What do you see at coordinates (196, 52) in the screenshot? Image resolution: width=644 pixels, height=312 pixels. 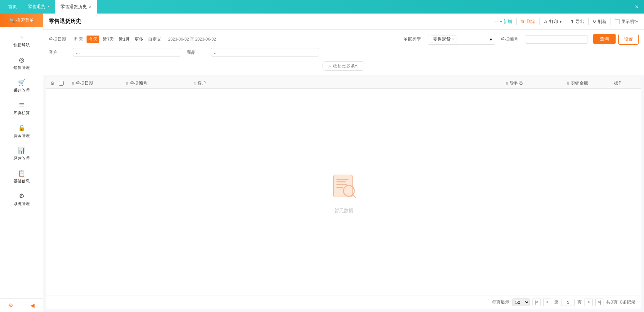 I see `goods-filter-label: 商品` at bounding box center [196, 52].